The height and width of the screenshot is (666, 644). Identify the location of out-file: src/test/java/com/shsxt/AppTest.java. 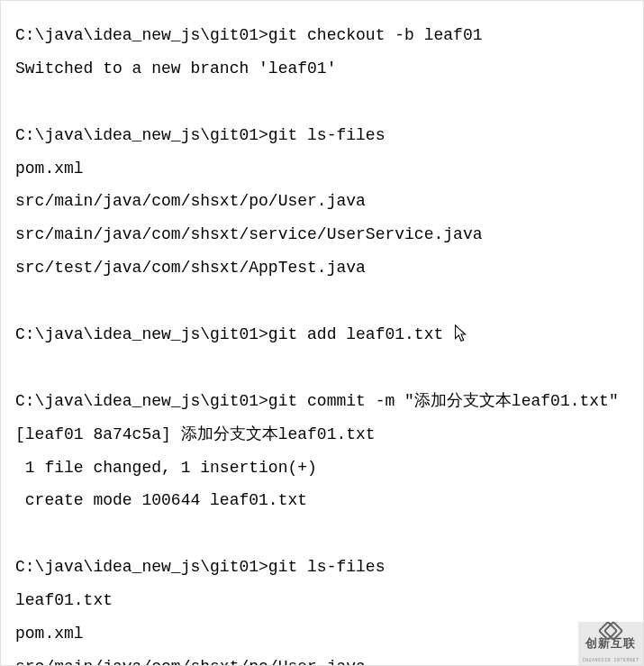
(326, 269).